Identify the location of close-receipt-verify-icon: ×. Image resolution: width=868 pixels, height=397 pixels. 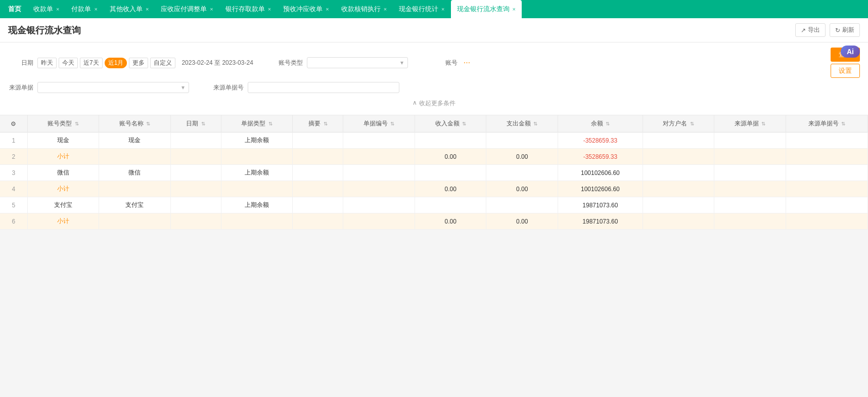
(385, 9).